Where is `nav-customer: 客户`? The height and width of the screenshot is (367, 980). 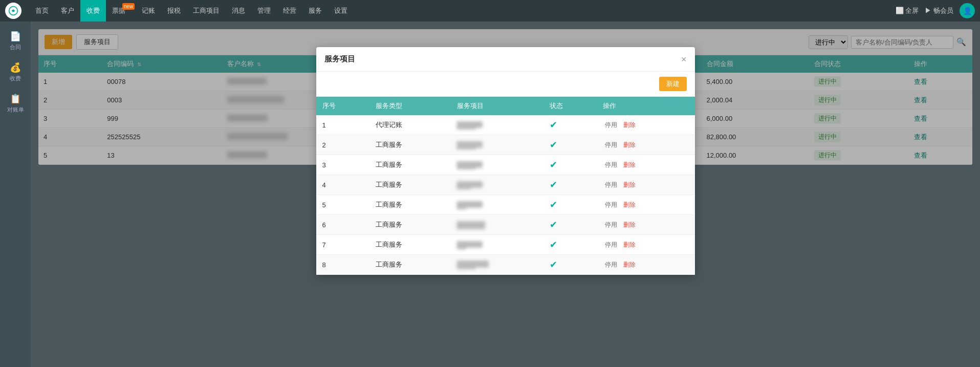 nav-customer: 客户 is located at coordinates (68, 11).